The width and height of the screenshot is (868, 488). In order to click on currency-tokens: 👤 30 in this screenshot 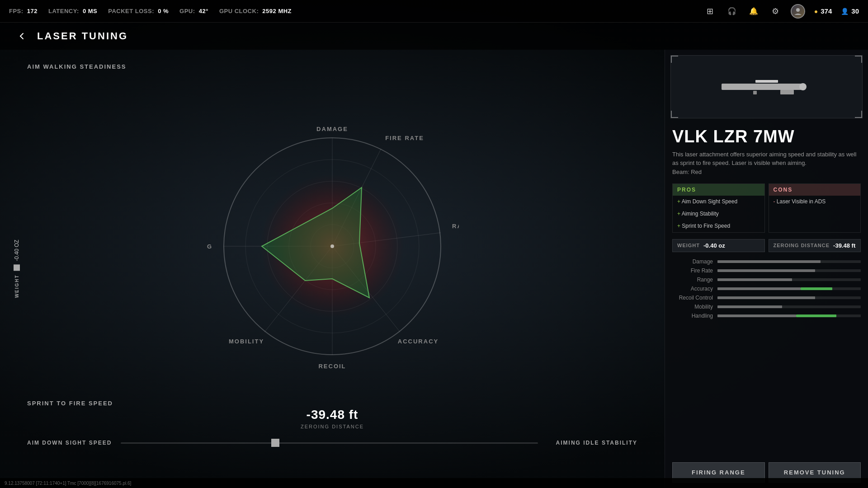, I will do `click(850, 11)`.